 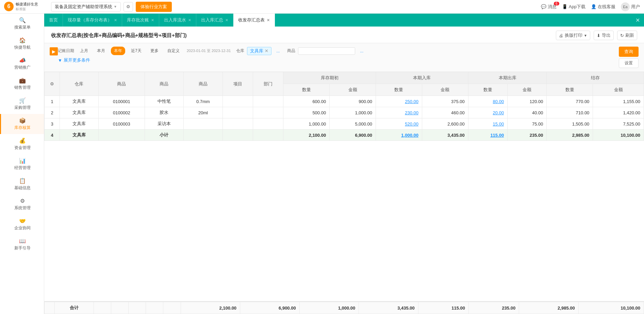 I want to click on filter-row-1: 记账日期 上月 本月 本年 近7天 更多 自定义 2023-01-01 至 20…, so click(x=336, y=51).